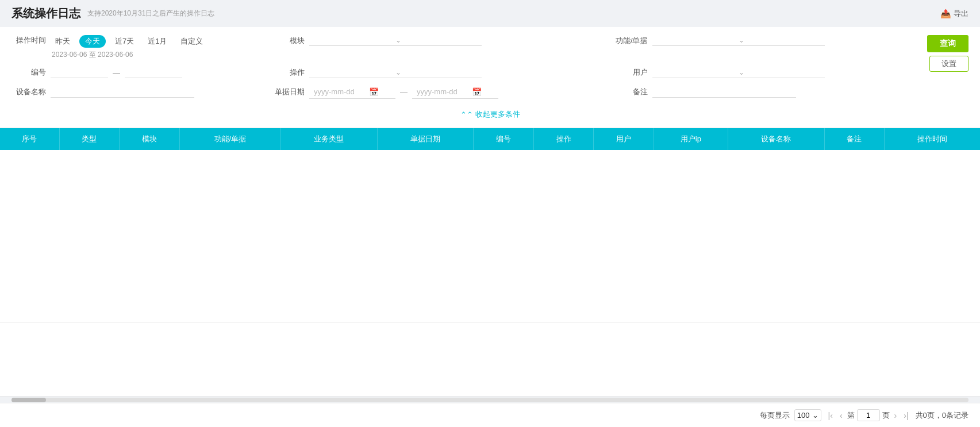  What do you see at coordinates (352, 92) in the screenshot?
I see `date-start-wrap: 📅` at bounding box center [352, 92].